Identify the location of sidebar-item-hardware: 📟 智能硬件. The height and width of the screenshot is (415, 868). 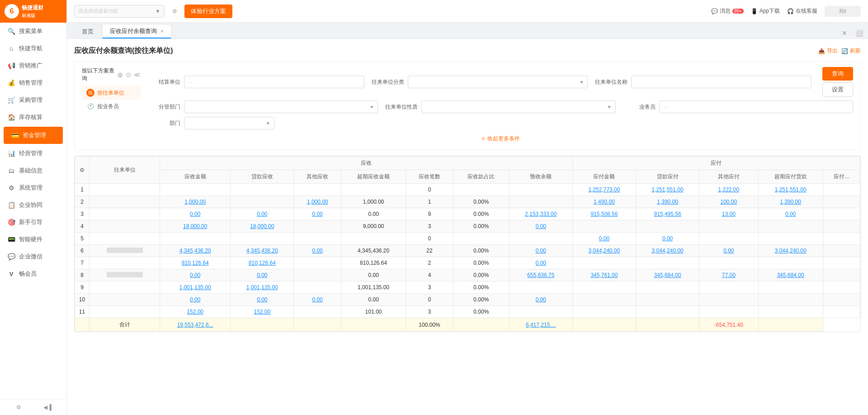
(33, 239).